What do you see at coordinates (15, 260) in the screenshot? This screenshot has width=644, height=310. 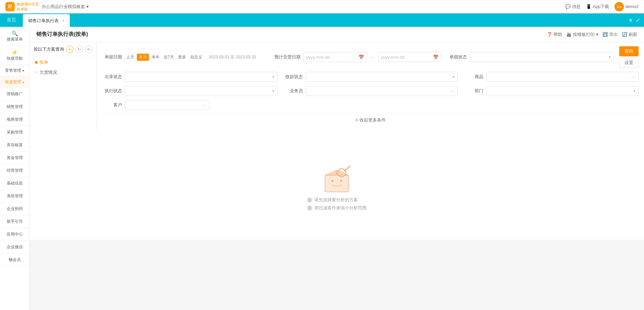 I see `sidebar-item-member: 畅会员` at bounding box center [15, 260].